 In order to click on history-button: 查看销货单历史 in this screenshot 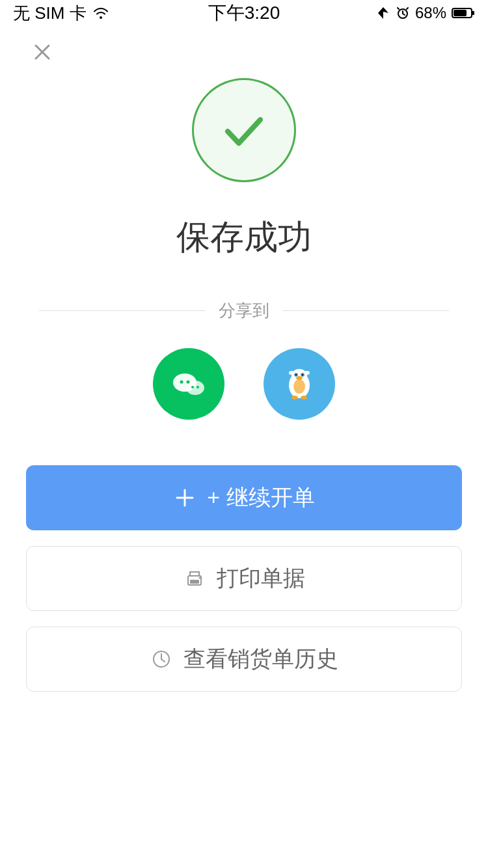, I will do `click(244, 659)`.